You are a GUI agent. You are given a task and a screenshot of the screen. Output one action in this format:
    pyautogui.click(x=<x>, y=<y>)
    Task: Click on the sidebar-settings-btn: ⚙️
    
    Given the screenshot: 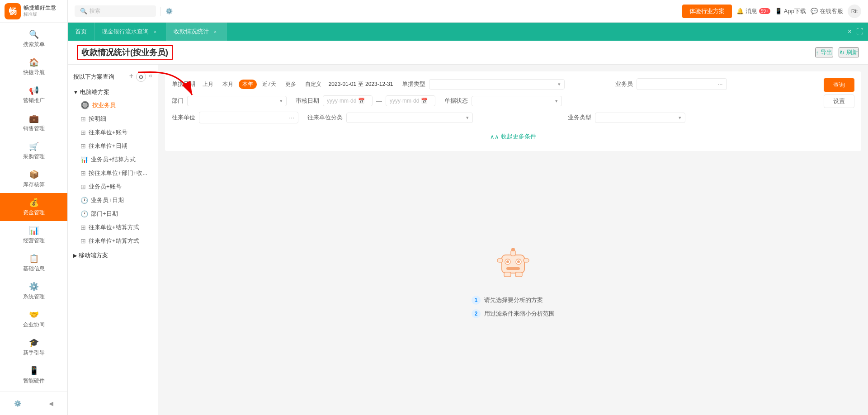 What is the action you would take?
    pyautogui.click(x=18, y=403)
    